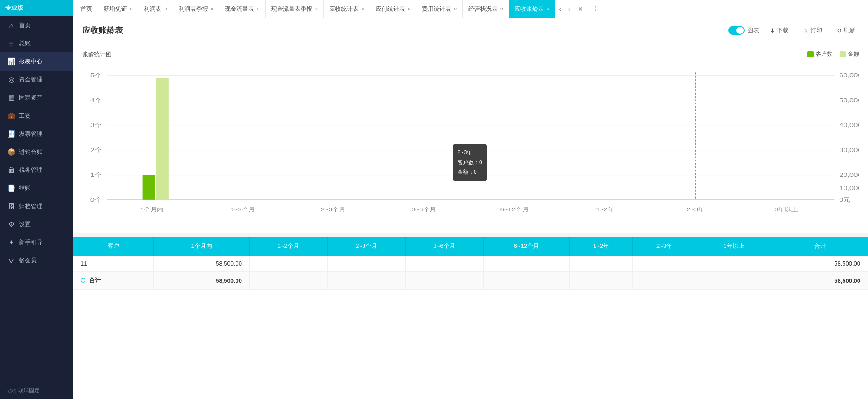 This screenshot has width=868, height=399. Describe the element at coordinates (37, 43) in the screenshot. I see `sidebar-item-ledger: ≡ 总账` at that location.